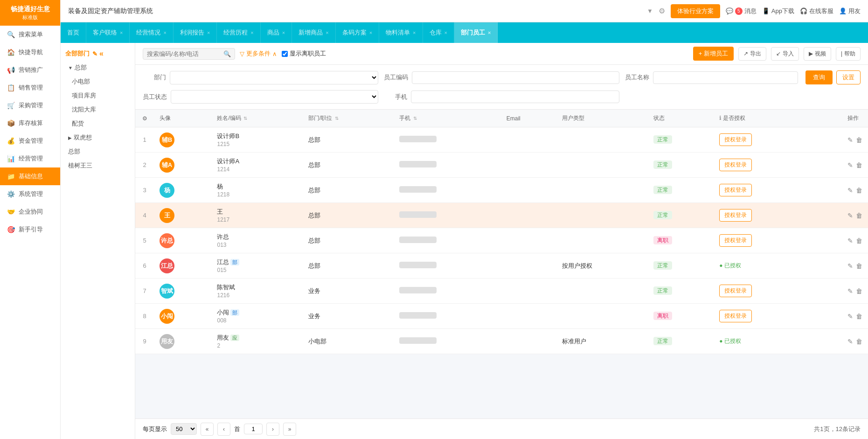 Image resolution: width=868 pixels, height=439 pixels. Describe the element at coordinates (189, 54) in the screenshot. I see `search-box: 🔍` at that location.